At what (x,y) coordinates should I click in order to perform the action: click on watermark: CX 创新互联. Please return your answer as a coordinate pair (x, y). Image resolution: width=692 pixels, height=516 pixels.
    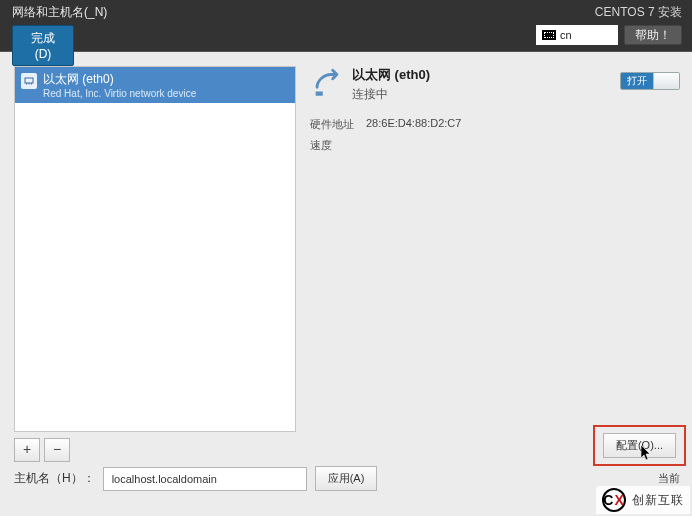
    Looking at the image, I should click on (643, 500).